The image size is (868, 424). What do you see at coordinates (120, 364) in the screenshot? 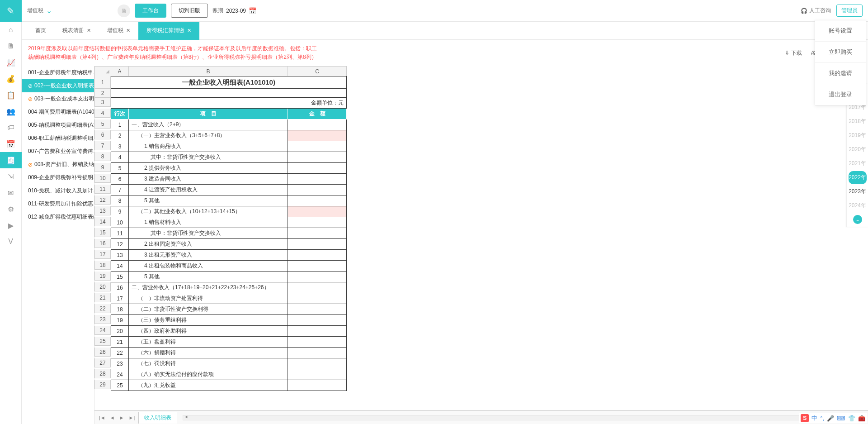
I see `cell-rownum: 23` at bounding box center [120, 364].